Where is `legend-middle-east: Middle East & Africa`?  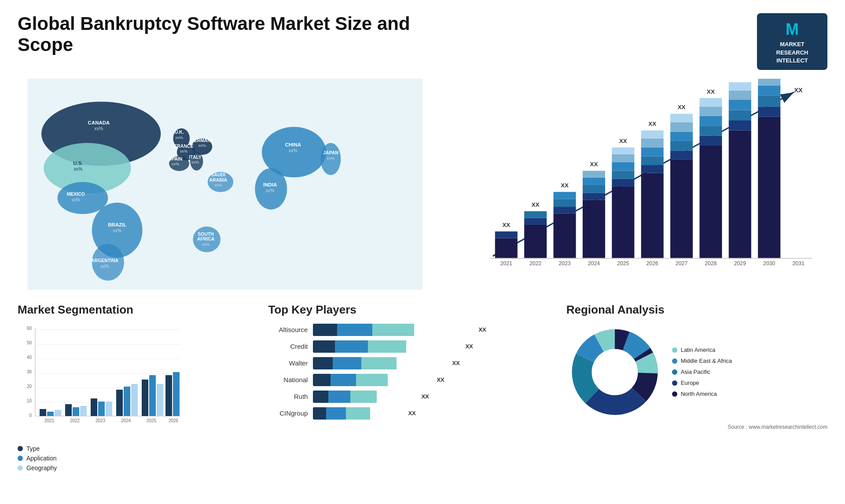 legend-middle-east: Middle East & Africa is located at coordinates (702, 361).